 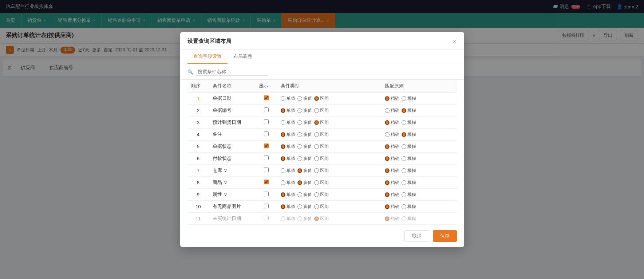 What do you see at coordinates (322, 57) in the screenshot?
I see `modal-tabs: 查询字段设置 布局调整` at bounding box center [322, 57].